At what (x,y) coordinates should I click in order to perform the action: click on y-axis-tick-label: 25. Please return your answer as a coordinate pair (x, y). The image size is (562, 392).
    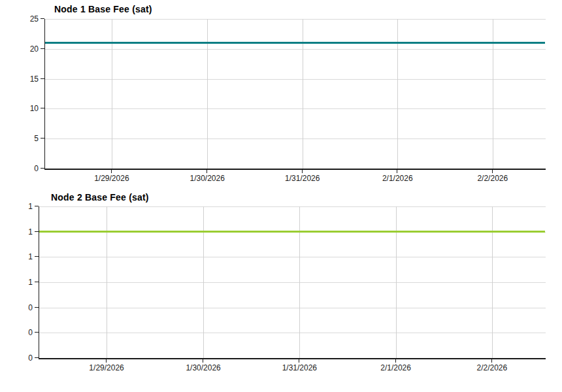
    Looking at the image, I should click on (24, 19).